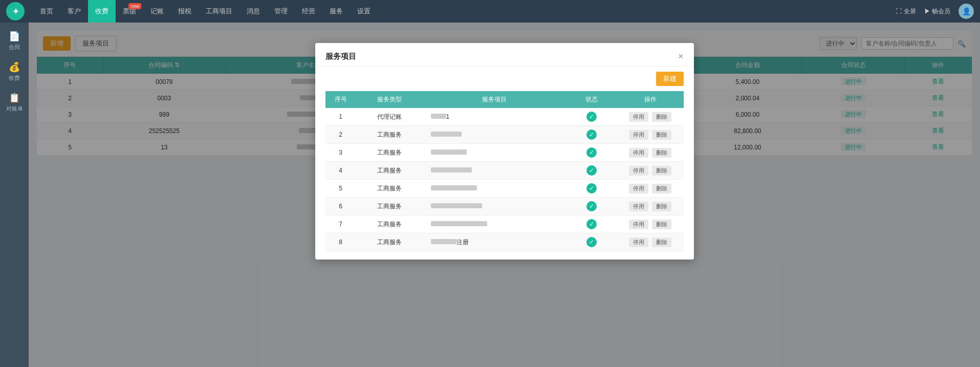 The width and height of the screenshot is (980, 367). I want to click on statement-icon: 📋, so click(14, 98).